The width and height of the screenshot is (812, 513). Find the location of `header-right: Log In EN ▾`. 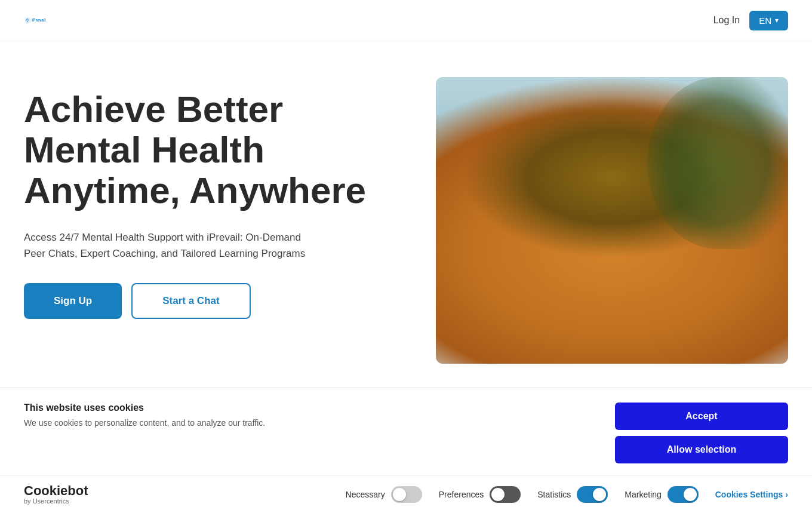

header-right: Log In EN ▾ is located at coordinates (751, 20).